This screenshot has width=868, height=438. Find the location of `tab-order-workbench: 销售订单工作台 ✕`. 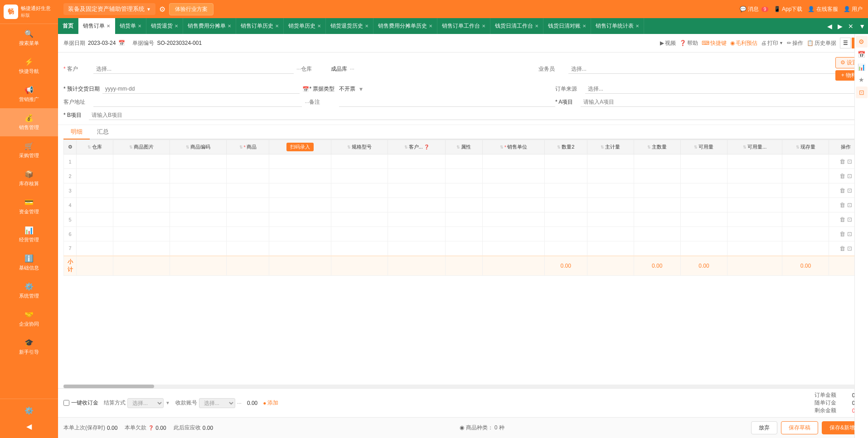

tab-order-workbench: 销售订单工作台 ✕ is located at coordinates (464, 26).